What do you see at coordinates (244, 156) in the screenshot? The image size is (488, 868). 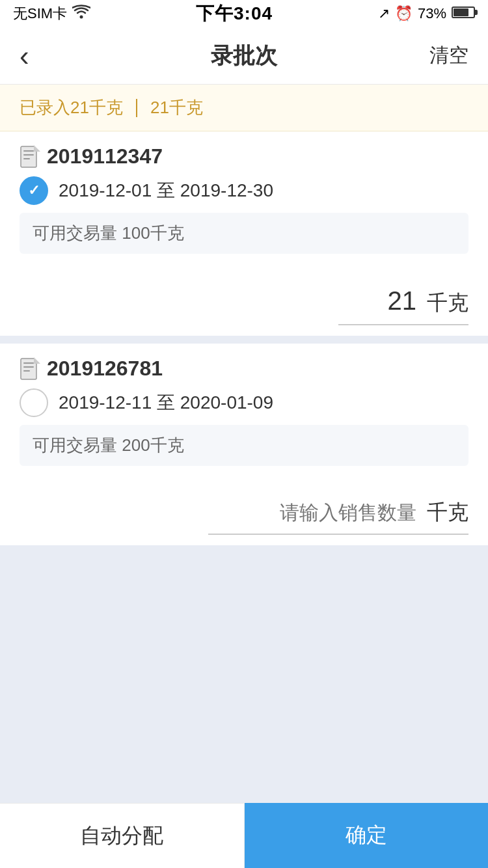 I see `batch1-header: 2019112347` at bounding box center [244, 156].